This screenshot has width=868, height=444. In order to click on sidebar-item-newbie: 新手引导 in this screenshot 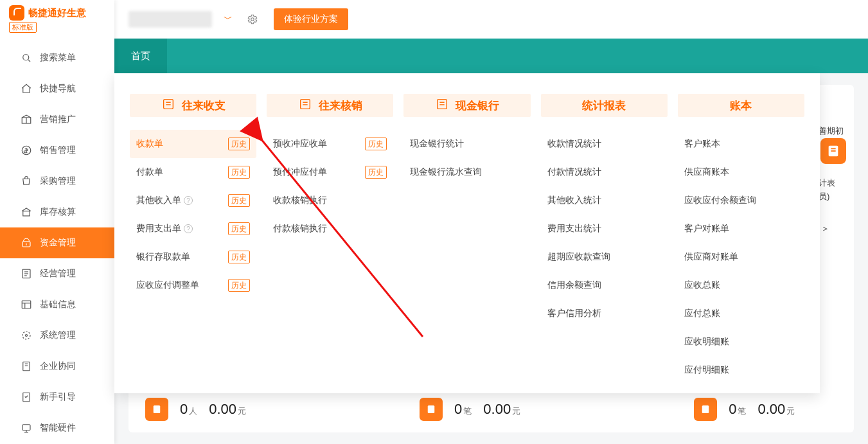, I will do `click(57, 397)`.